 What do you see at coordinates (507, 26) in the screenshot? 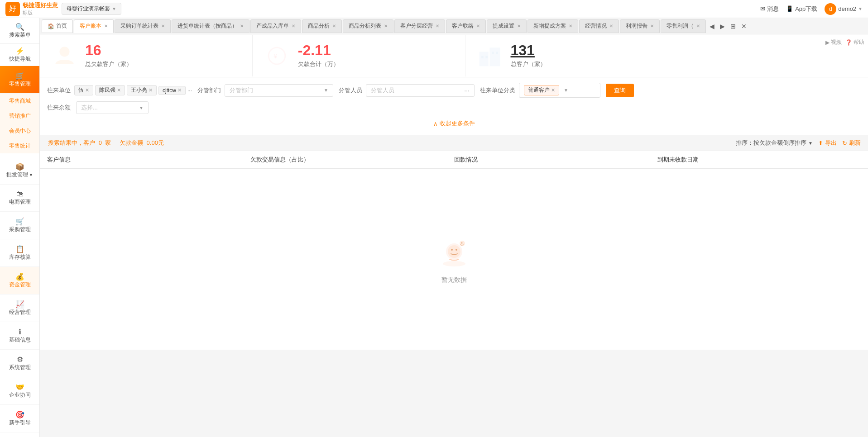
I see `tab-promotion-settings: 提成设置 ✕` at bounding box center [507, 26].